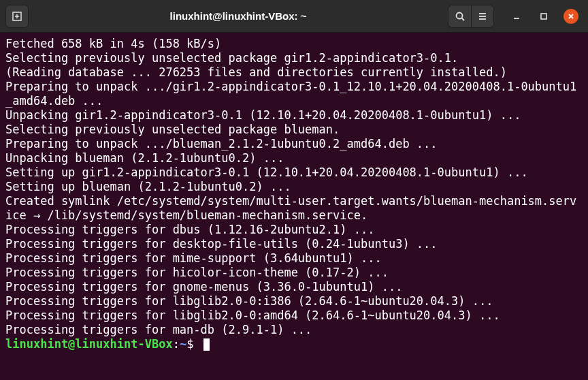  Describe the element at coordinates (459, 16) in the screenshot. I see `search-button` at that location.